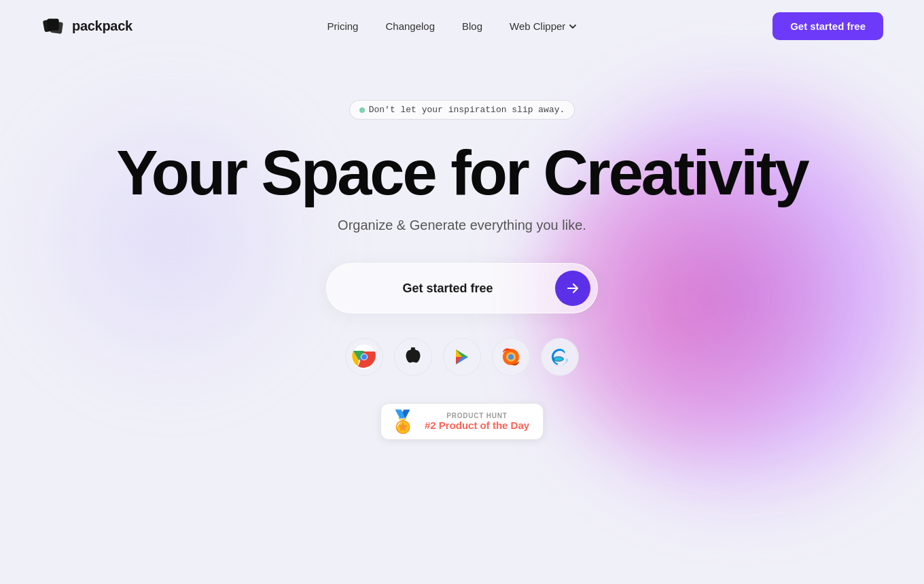 This screenshot has height=584, width=924. What do you see at coordinates (477, 416) in the screenshot?
I see `ph-label: PRODUCT HUNT` at bounding box center [477, 416].